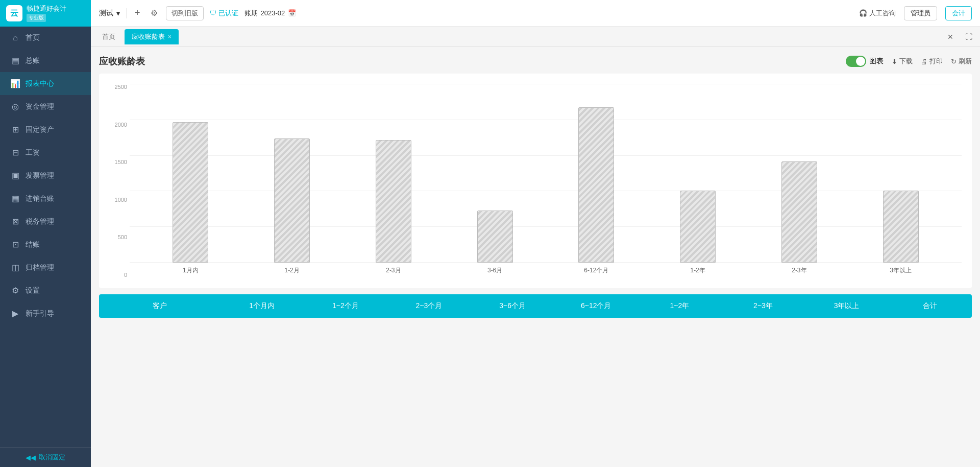 The image size is (980, 467). Describe the element at coordinates (40, 84) in the screenshot. I see `sidebar-item-reports-label: 报表中心` at that location.